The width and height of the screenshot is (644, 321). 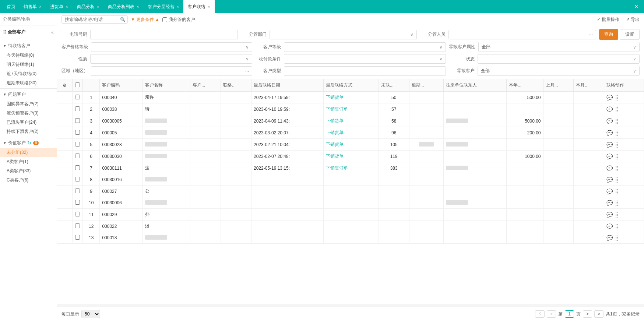 What do you see at coordinates (28, 46) in the screenshot?
I see `sidebar-group-pending: ▼ 待联络客户` at bounding box center [28, 46].